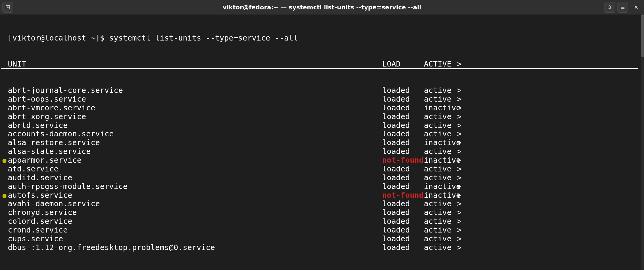  What do you see at coordinates (321, 239) in the screenshot?
I see `service-row: cups.serviceloadedactive>` at bounding box center [321, 239].